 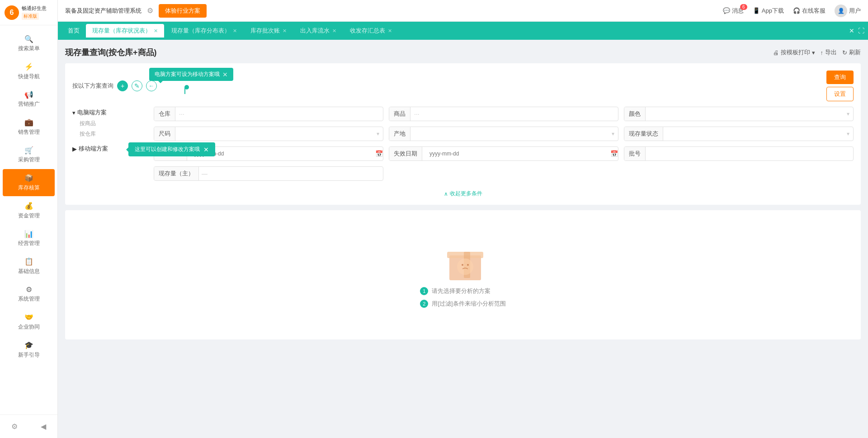 What do you see at coordinates (183, 11) in the screenshot?
I see `industry-btn: 体验行业方案` at bounding box center [183, 11].